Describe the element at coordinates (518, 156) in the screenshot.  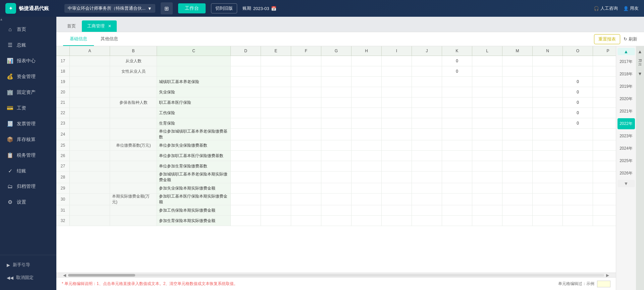
I see `cell-26-M` at that location.